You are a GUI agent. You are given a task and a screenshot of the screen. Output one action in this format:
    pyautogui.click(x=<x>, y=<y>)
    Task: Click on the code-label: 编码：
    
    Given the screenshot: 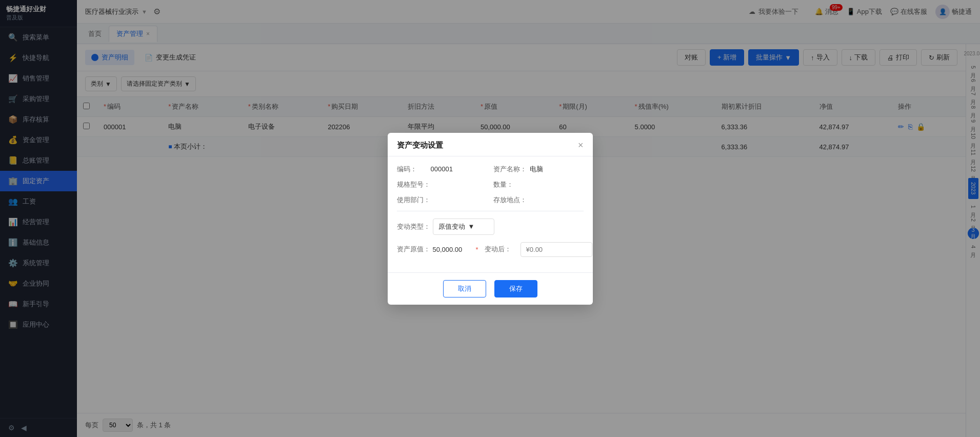 What is the action you would take?
    pyautogui.click(x=412, y=169)
    